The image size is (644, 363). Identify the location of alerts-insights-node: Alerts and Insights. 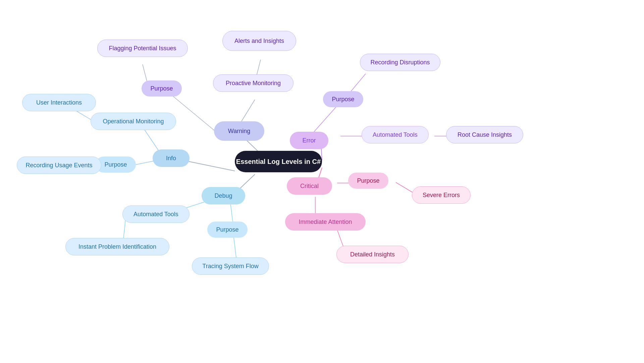
(259, 41).